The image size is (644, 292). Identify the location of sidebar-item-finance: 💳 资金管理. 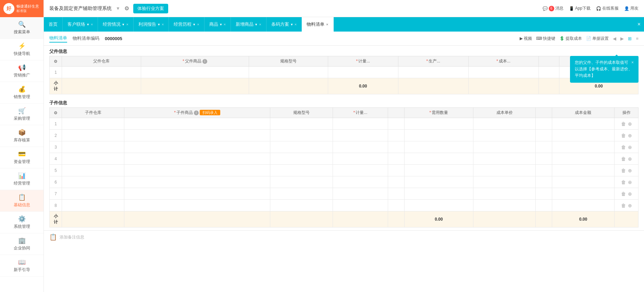
(22, 158).